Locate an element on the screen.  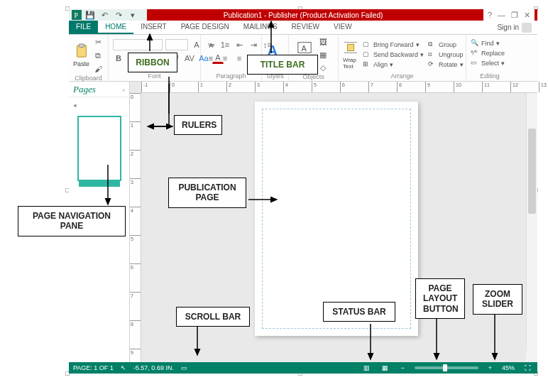
collapse-pane-icon: ‹ is located at coordinates (124, 89).